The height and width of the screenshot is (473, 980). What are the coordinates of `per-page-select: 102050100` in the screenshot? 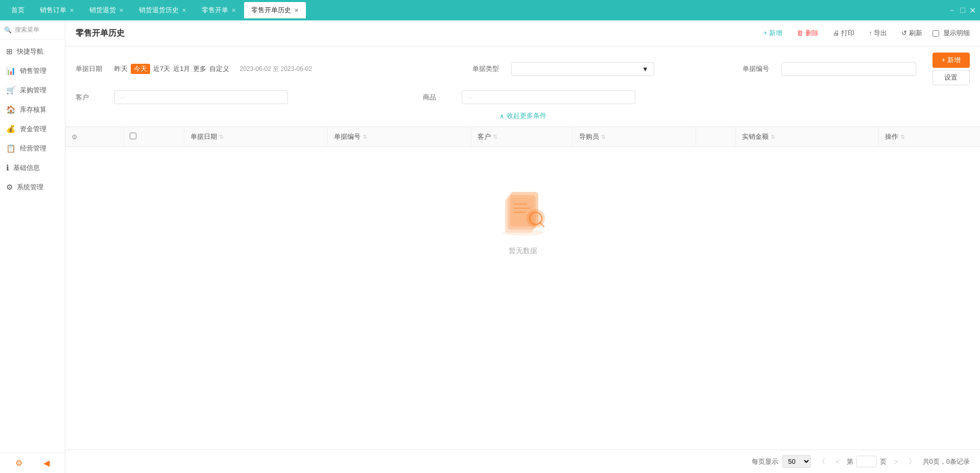 It's located at (797, 461).